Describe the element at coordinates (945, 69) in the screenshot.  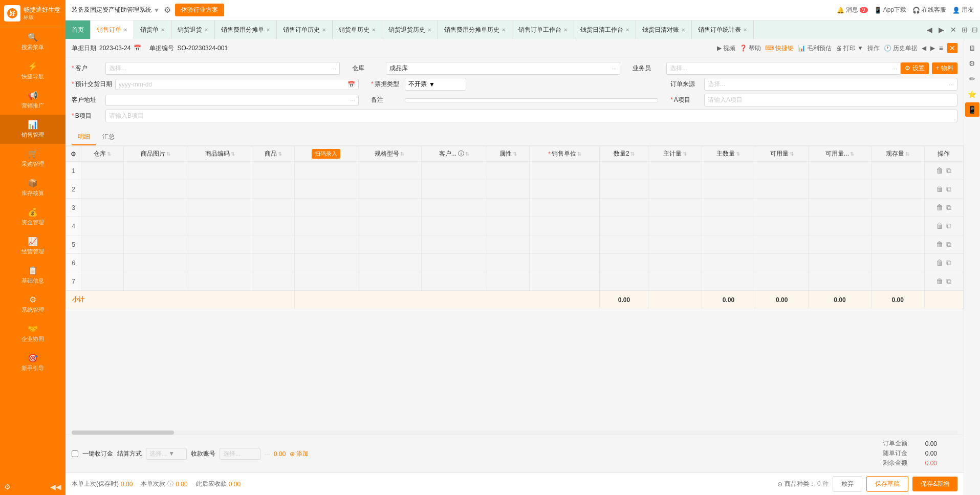
I see `add-material-button: + 物料` at that location.